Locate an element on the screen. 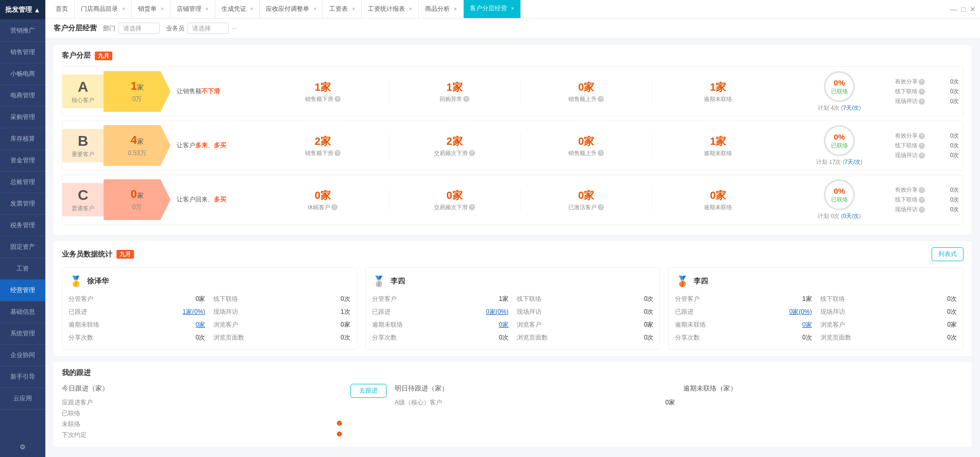 The image size is (980, 457). more-filter-icon: ··· is located at coordinates (234, 28).